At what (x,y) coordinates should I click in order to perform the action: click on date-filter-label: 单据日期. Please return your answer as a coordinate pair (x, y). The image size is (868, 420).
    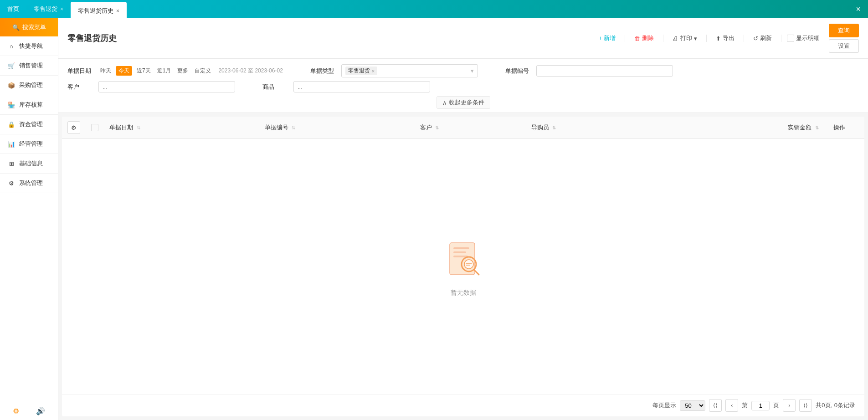
    Looking at the image, I should click on (81, 71).